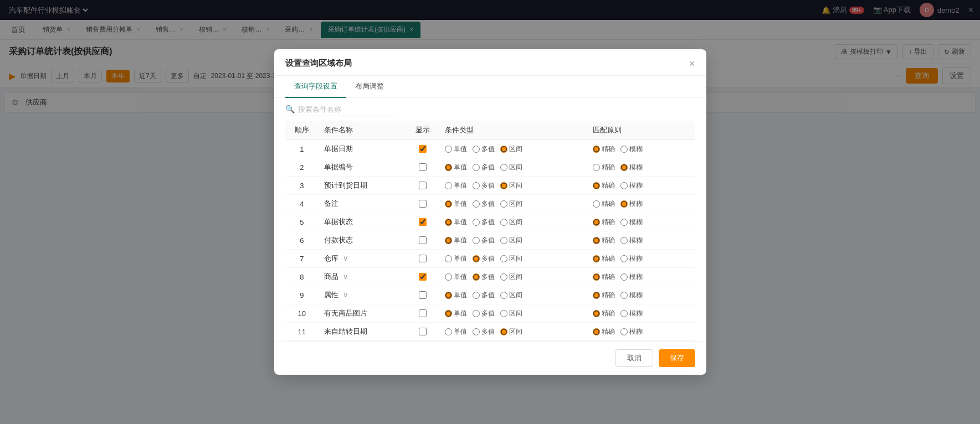  Describe the element at coordinates (490, 107) in the screenshot. I see `dialog-search-area: 🔍` at that location.